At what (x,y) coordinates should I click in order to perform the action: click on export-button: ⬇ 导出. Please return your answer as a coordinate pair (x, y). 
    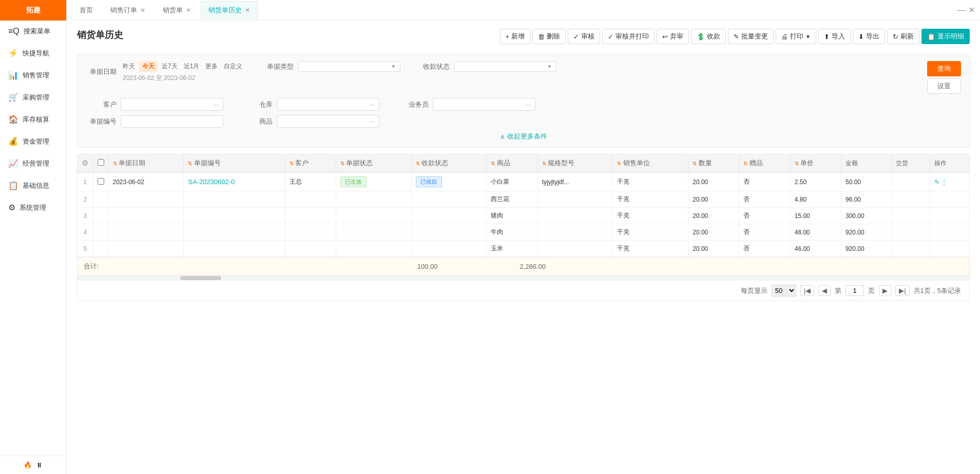
    Looking at the image, I should click on (869, 36).